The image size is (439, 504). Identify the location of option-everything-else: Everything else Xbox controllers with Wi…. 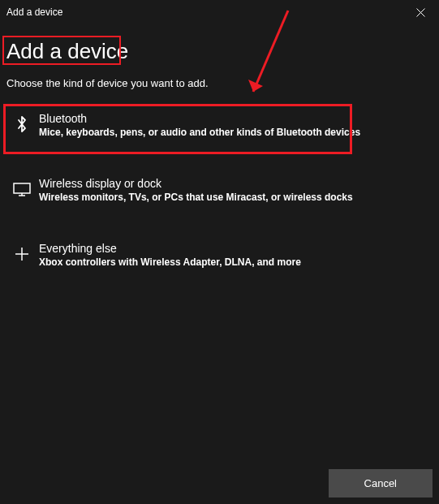
(219, 255).